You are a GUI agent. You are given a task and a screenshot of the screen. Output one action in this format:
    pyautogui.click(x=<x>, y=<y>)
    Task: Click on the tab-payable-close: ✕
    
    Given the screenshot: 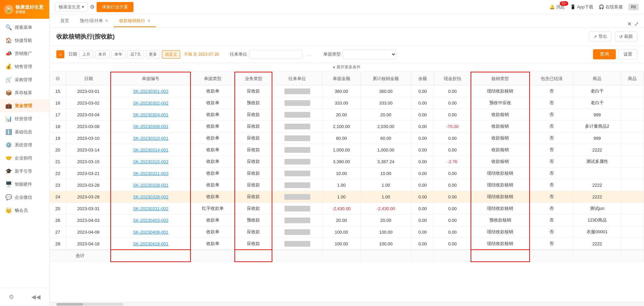 What is the action you would take?
    pyautogui.click(x=107, y=21)
    